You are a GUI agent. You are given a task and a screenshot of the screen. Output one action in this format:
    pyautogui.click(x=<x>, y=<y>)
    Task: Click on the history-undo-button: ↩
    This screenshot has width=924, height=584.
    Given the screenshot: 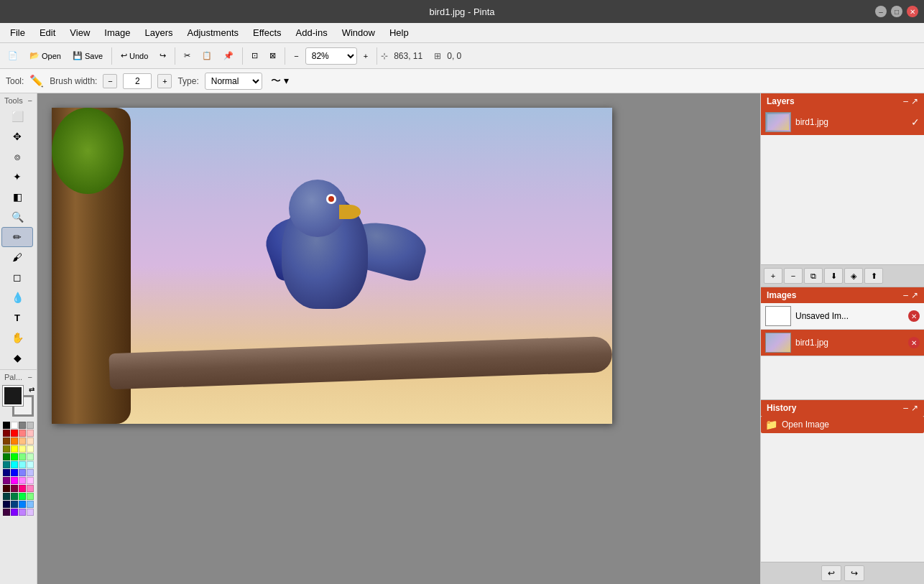 What is the action you would take?
    pyautogui.click(x=831, y=573)
    